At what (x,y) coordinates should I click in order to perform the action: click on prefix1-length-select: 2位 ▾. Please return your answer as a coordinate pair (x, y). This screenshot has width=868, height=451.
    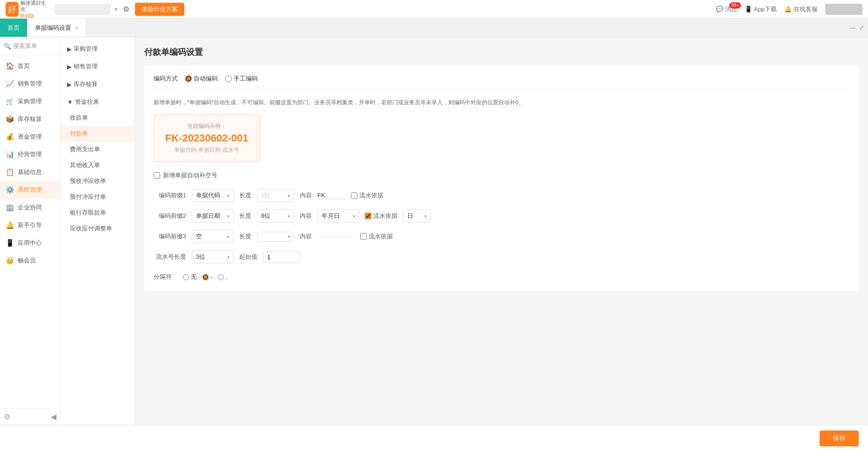
    Looking at the image, I should click on (276, 195).